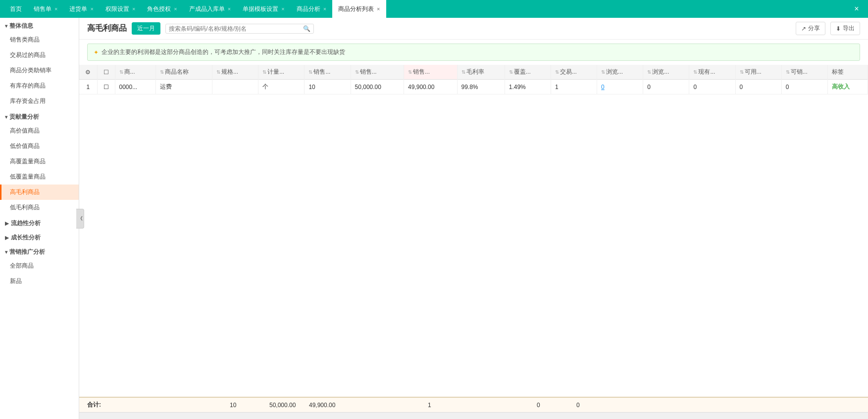 The height and width of the screenshot is (419, 868). What do you see at coordinates (473, 405) in the screenshot?
I see `table-footer: 合计: 10 50,000.00 49,900.00 1 0 0` at bounding box center [473, 405].